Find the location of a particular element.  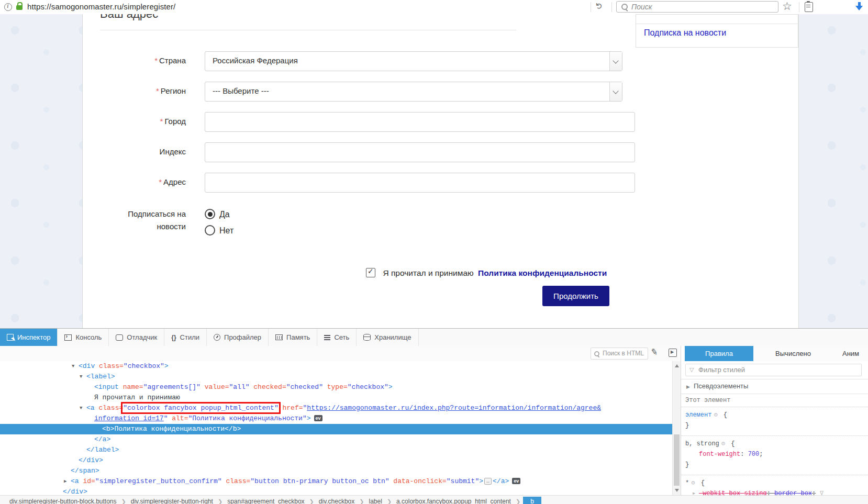

markup-line: </span> is located at coordinates (336, 471).